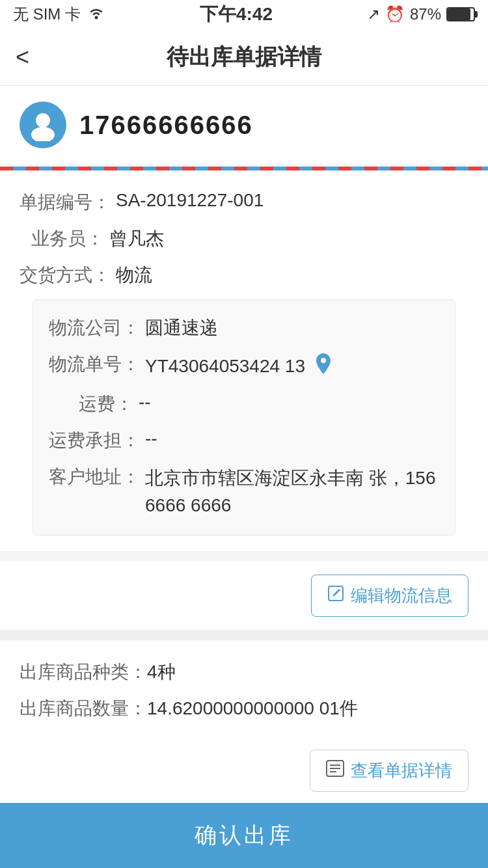 The image size is (488, 868). I want to click on freight-bear-row: 运费承担： --, so click(244, 441).